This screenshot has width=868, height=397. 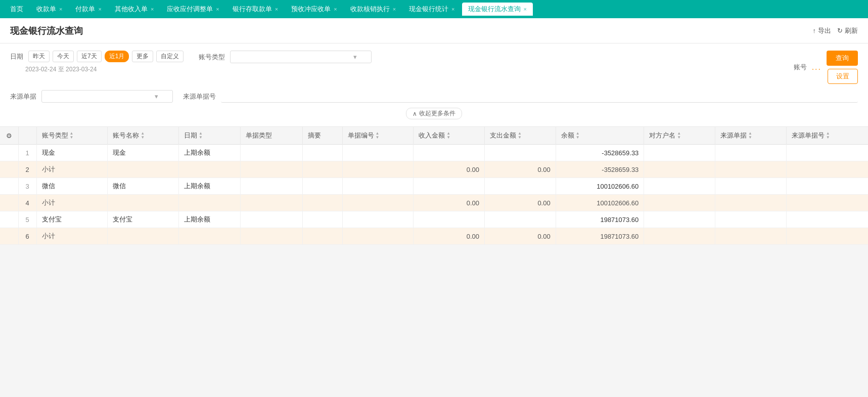 What do you see at coordinates (27, 170) in the screenshot?
I see `table-cell: 2` at bounding box center [27, 170].